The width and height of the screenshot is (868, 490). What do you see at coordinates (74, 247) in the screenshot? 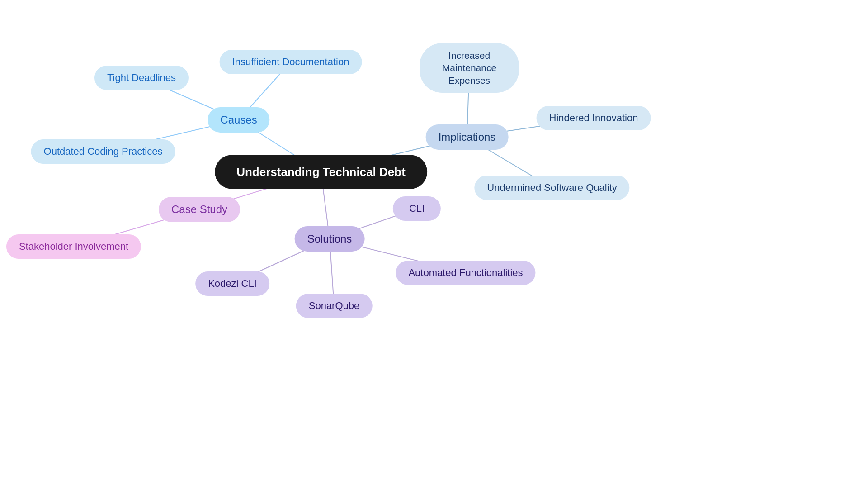
I see `stakeholder-involvement-node: Stakeholder Involvement` at bounding box center [74, 247].